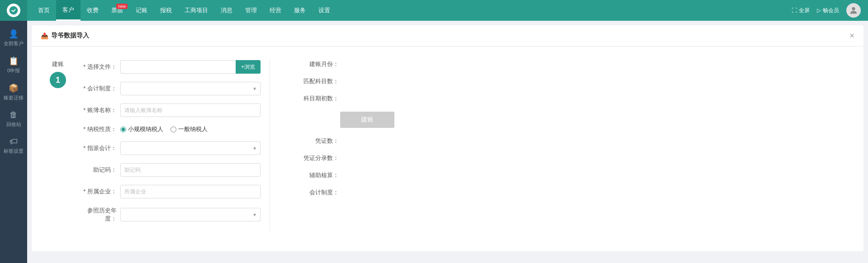  Describe the element at coordinates (320, 81) in the screenshot. I see `match-subjects-label: 匹配科目数：` at that location.